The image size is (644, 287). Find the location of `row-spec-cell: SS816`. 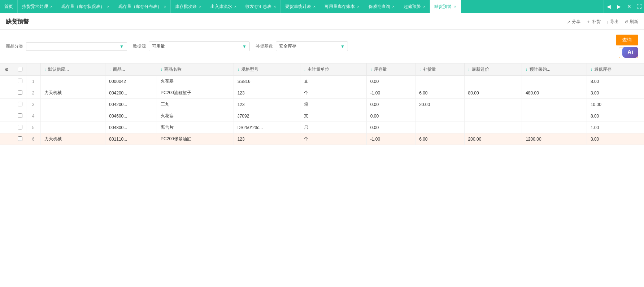

row-spec-cell: SS816 is located at coordinates (267, 81).